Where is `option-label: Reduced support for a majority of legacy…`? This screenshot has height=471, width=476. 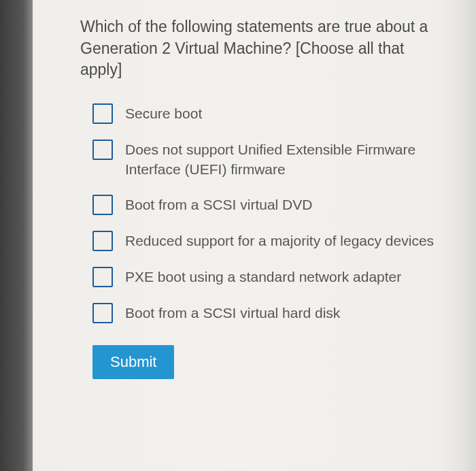
option-label: Reduced support for a majority of legacy… is located at coordinates (279, 240).